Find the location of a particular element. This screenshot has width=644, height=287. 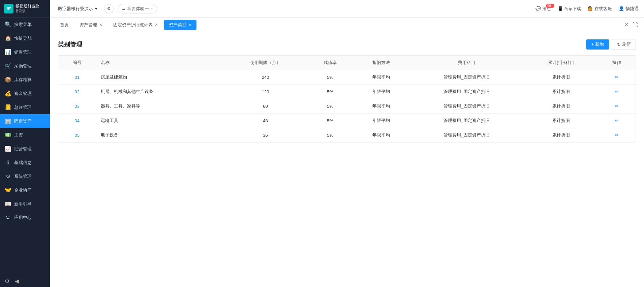

sidebar-item-label: 搜索菜单 is located at coordinates (23, 25).